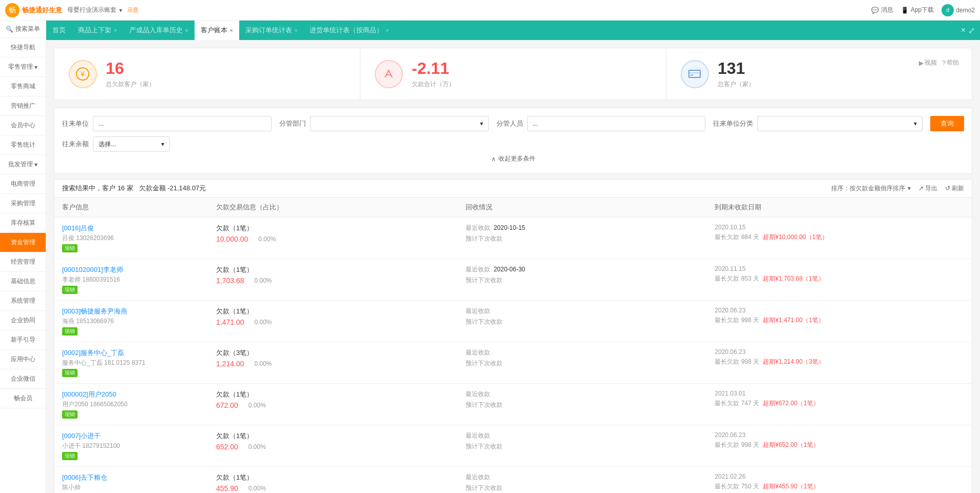 The image size is (980, 493). Describe the element at coordinates (617, 124) in the screenshot. I see `person-input: ...` at that location.